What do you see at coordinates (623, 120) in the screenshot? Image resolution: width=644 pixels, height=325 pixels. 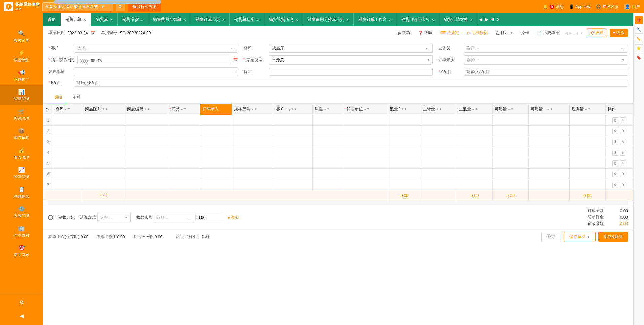 I see `row-copy-1: ⊕` at bounding box center [623, 120].